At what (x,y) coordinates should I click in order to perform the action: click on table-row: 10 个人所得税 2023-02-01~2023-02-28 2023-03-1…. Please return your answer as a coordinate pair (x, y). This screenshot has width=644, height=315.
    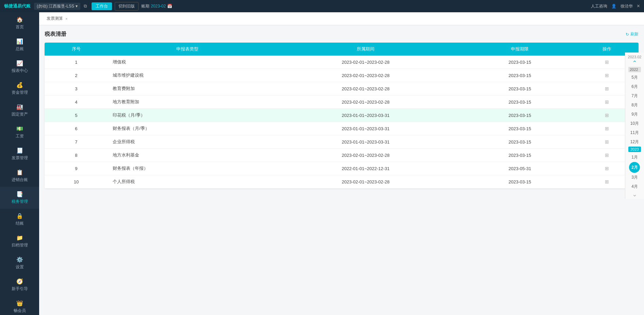
    Looking at the image, I should click on (342, 182).